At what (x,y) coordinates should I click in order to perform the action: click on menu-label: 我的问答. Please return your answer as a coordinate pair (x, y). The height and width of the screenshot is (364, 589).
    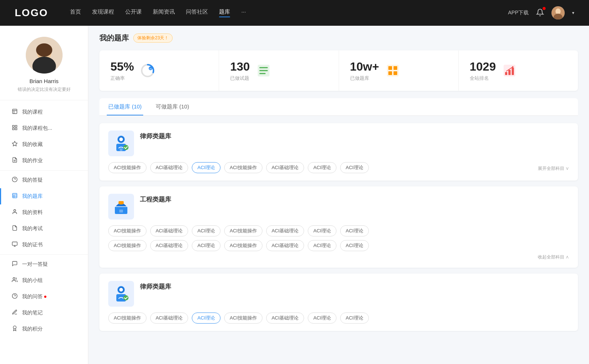
    Looking at the image, I should click on (32, 297).